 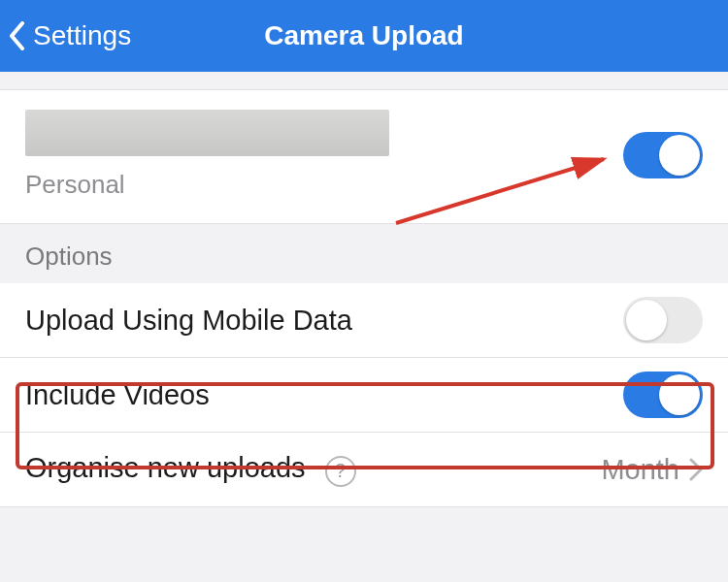 What do you see at coordinates (208, 133) in the screenshot?
I see `account-name-redacted` at bounding box center [208, 133].